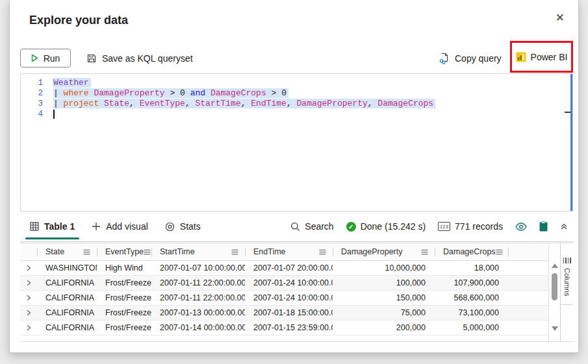 The image size is (588, 364). I want to click on copy-query-button: Copy query, so click(470, 58).